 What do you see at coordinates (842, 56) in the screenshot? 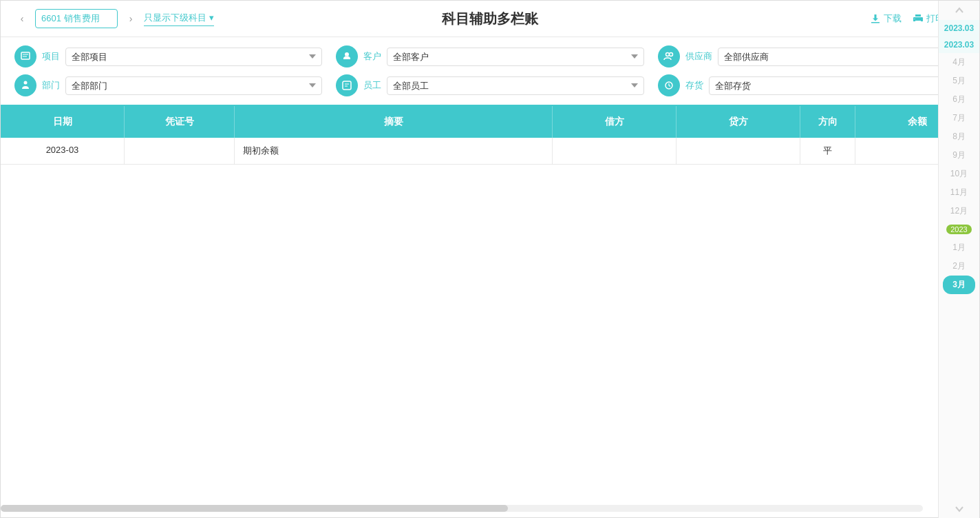
I see `supplier-select: 全部供应商` at bounding box center [842, 56].